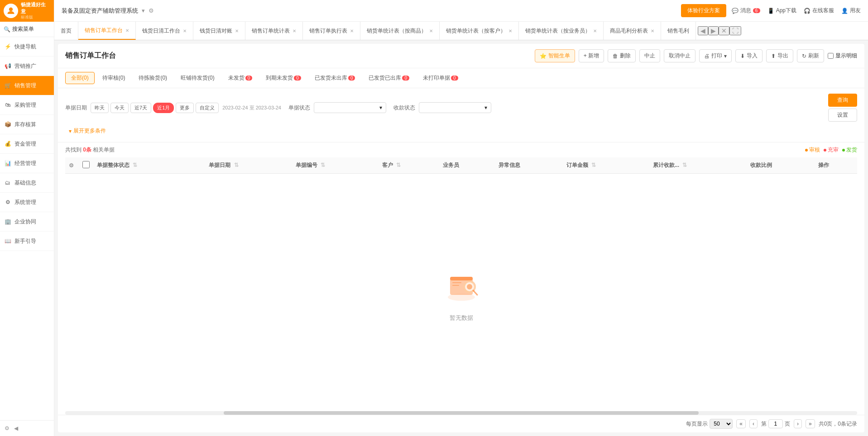 This screenshot has height=436, width=868. I want to click on tab-close-all: ✕, so click(724, 31).